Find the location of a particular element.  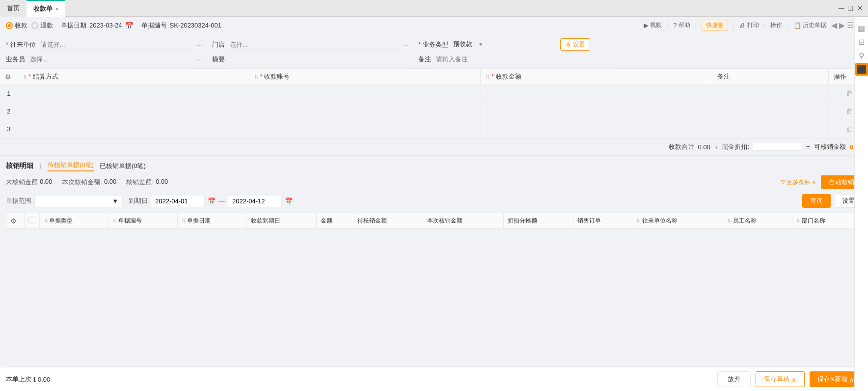

net-label: 可核销金额 is located at coordinates (830, 147).